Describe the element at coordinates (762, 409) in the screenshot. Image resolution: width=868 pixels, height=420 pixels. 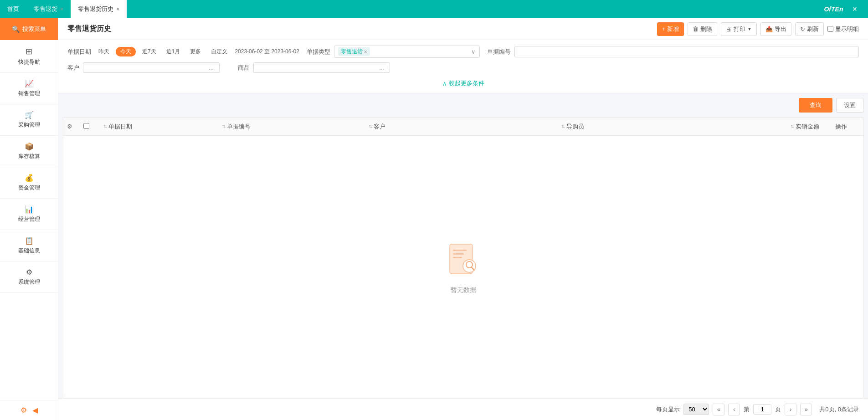
I see `page-number-input` at that location.